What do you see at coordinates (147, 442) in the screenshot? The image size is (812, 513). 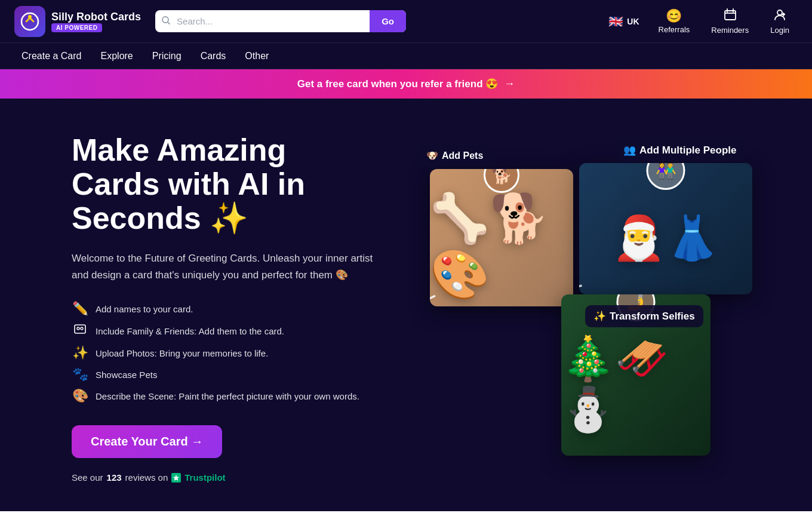 I see `create-card-button: Create Your Card →` at bounding box center [147, 442].